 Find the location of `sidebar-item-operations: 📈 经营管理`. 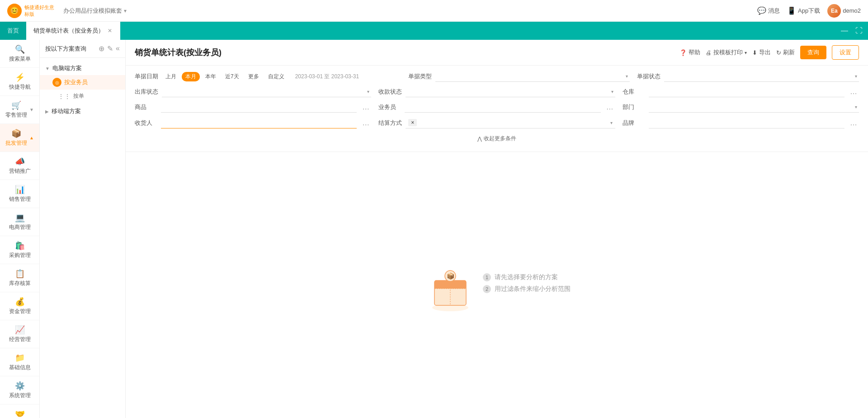

sidebar-item-operations: 📈 经营管理 is located at coordinates (20, 334).